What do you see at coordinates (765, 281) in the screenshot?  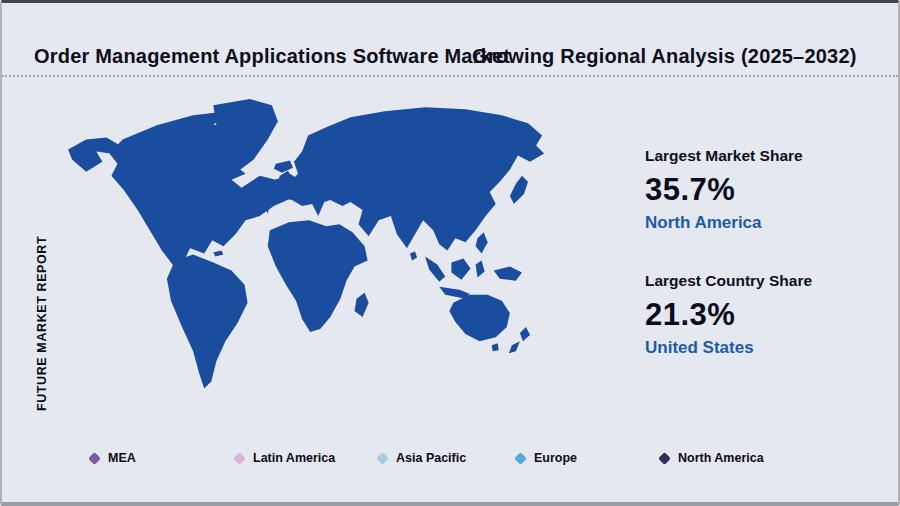 I see `stat-label: Largest Country Share` at bounding box center [765, 281].